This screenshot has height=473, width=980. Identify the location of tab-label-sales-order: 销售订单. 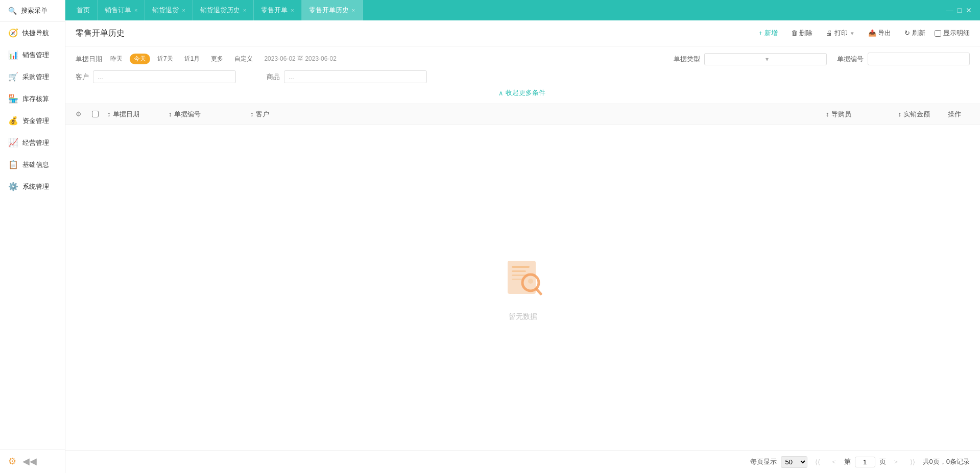
(118, 10).